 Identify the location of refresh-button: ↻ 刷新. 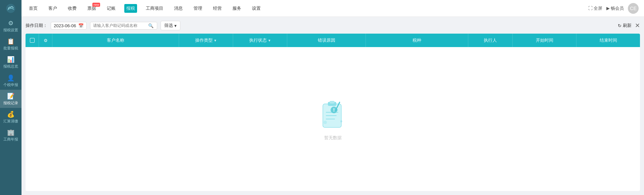
(625, 26).